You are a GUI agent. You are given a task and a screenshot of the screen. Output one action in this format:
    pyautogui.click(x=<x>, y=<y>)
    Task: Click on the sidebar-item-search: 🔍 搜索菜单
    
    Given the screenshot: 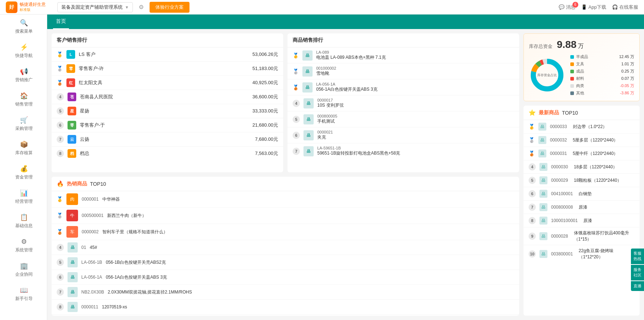 What is the action you would take?
    pyautogui.click(x=23, y=27)
    